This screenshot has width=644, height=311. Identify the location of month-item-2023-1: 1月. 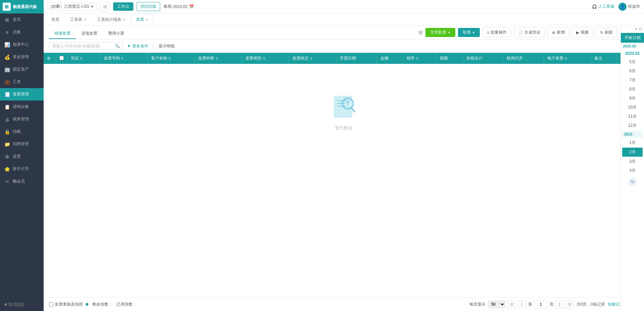
(633, 143).